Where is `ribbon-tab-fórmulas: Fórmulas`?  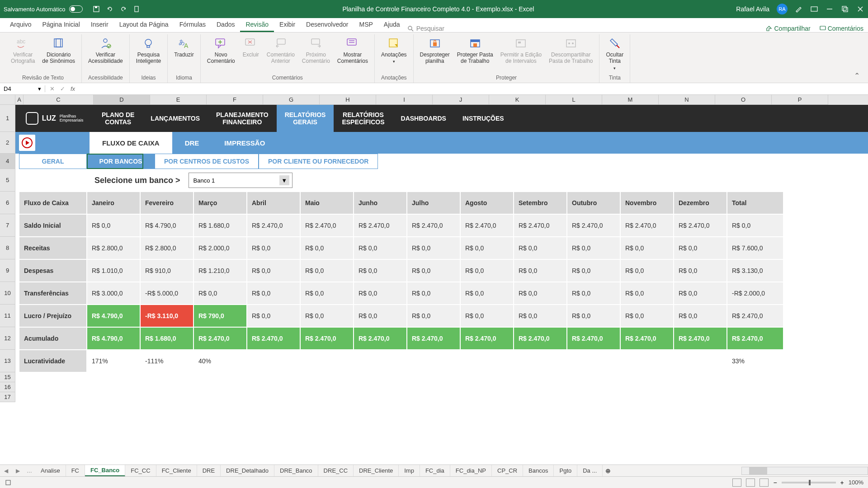
ribbon-tab-fórmulas: Fórmulas is located at coordinates (193, 25).